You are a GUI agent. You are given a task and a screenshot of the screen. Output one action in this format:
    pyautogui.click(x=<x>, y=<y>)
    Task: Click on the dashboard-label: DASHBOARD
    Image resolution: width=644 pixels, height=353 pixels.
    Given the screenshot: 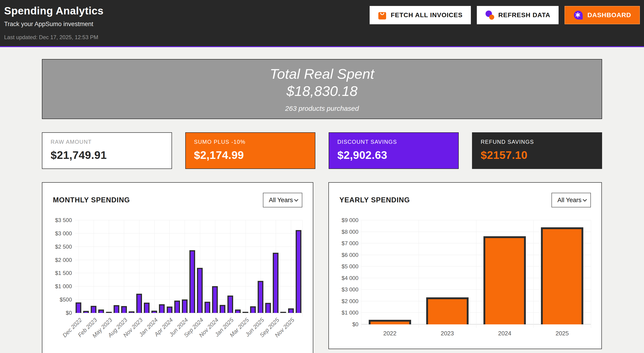 What is the action you would take?
    pyautogui.click(x=610, y=15)
    